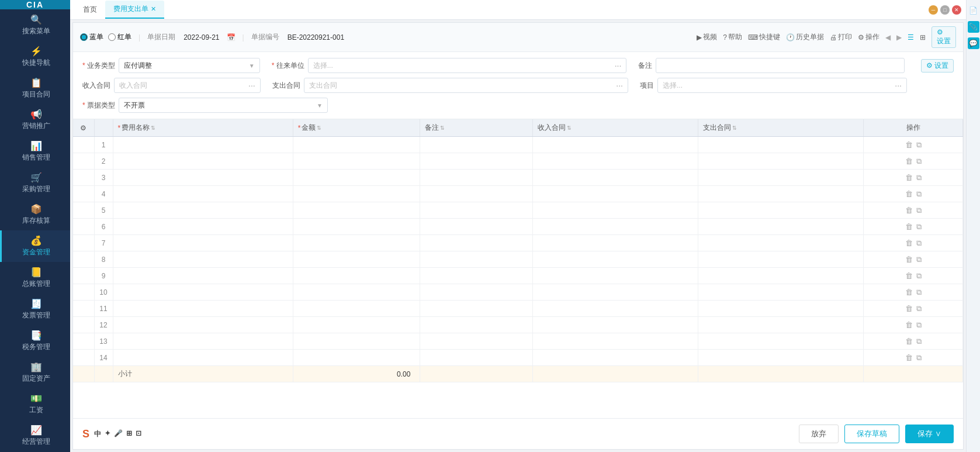 The width and height of the screenshot is (980, 452). I want to click on sidebar-item-capital: 💰 资金管理, so click(35, 246).